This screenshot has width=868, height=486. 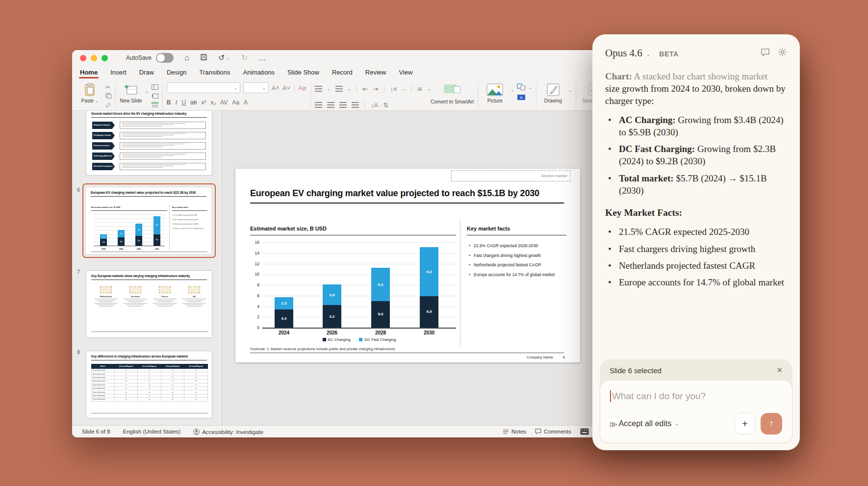 What do you see at coordinates (222, 58) in the screenshot?
I see `undo-icon: ↺` at bounding box center [222, 58].